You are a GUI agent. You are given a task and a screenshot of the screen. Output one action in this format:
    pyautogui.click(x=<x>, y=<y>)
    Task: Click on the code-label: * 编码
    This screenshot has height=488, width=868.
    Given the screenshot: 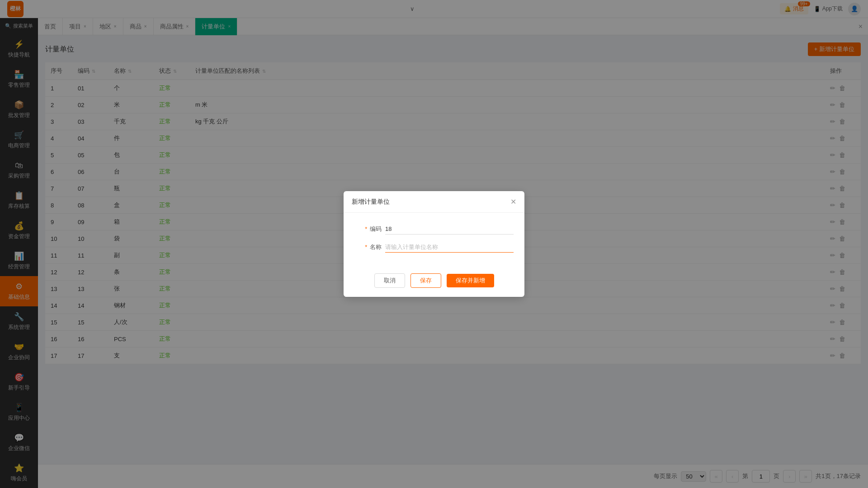 What is the action you would take?
    pyautogui.click(x=368, y=229)
    